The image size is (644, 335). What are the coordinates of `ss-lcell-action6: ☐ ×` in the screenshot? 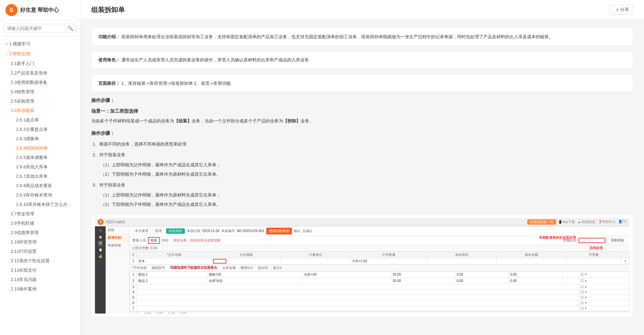 It's located at (604, 303).